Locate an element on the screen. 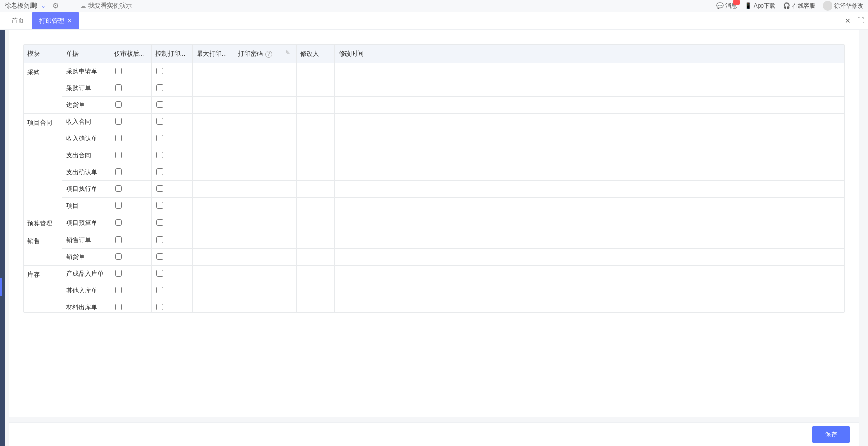 The height and width of the screenshot is (446, 868). tab-print-management: 打印管理 ✕ is located at coordinates (56, 21).